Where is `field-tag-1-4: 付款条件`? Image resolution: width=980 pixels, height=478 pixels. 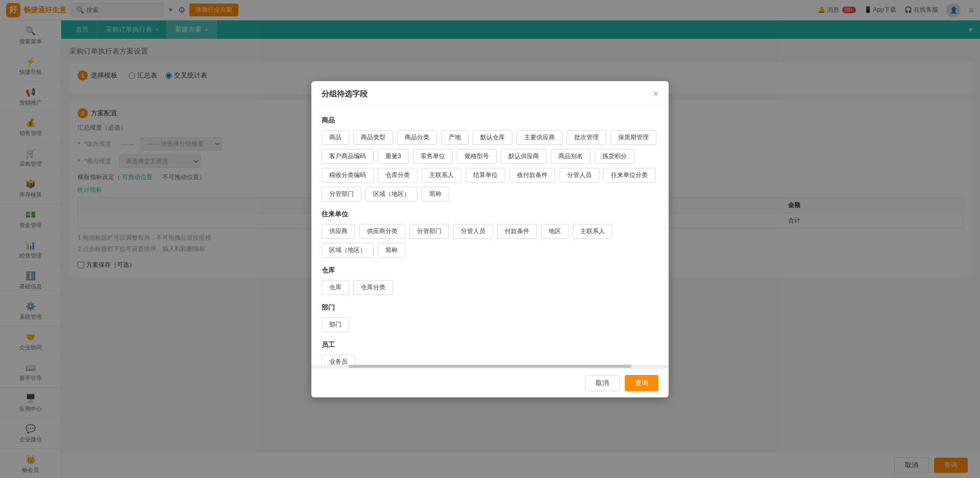 field-tag-1-4: 付款条件 is located at coordinates (517, 232).